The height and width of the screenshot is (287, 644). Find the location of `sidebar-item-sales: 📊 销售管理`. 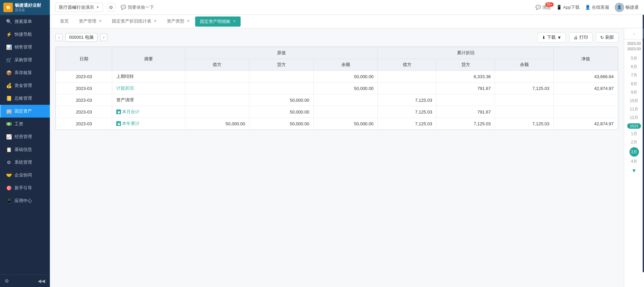

sidebar-item-sales: 📊 销售管理 is located at coordinates (25, 47).